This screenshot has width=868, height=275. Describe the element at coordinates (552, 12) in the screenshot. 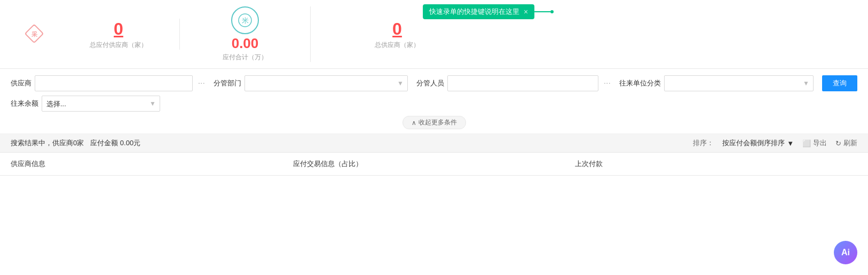

I see `tooltip-dot` at that location.